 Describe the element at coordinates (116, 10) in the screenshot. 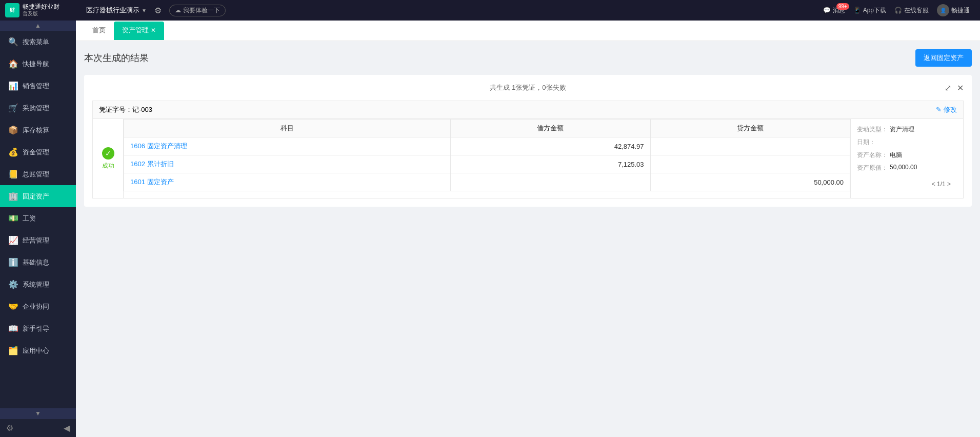

I see `company-selector: 医疗器械行业演示 ▼` at that location.